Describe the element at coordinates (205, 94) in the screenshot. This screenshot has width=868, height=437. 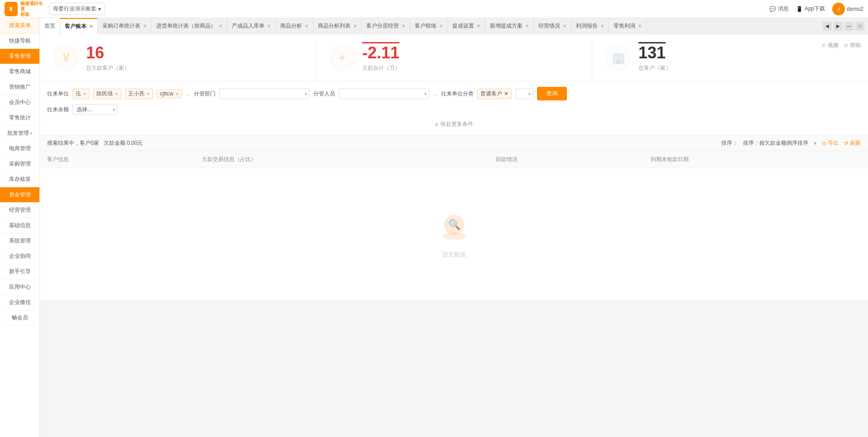
I see `filter-label-dept: 分管部门` at that location.